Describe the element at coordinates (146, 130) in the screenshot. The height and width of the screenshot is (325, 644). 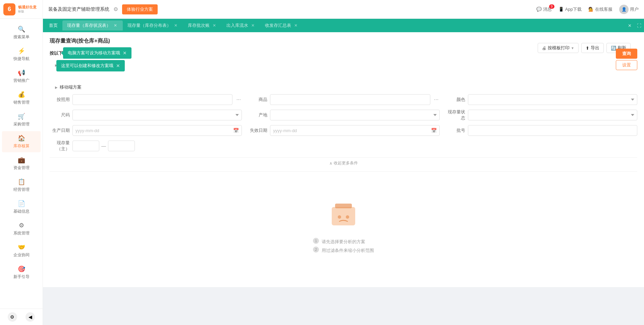
I see `filter-produce-date: 生产日期 yyyy-mm-dd 📅` at that location.